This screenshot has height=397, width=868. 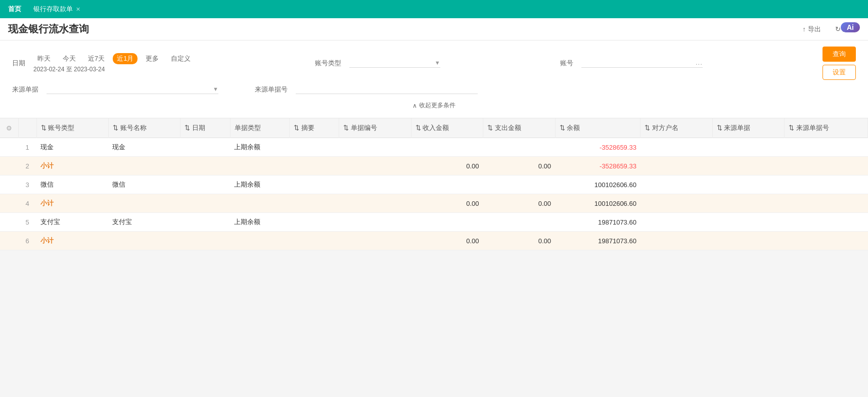 I want to click on col-account-name-header: ⇅ 账号名称, so click(x=144, y=128).